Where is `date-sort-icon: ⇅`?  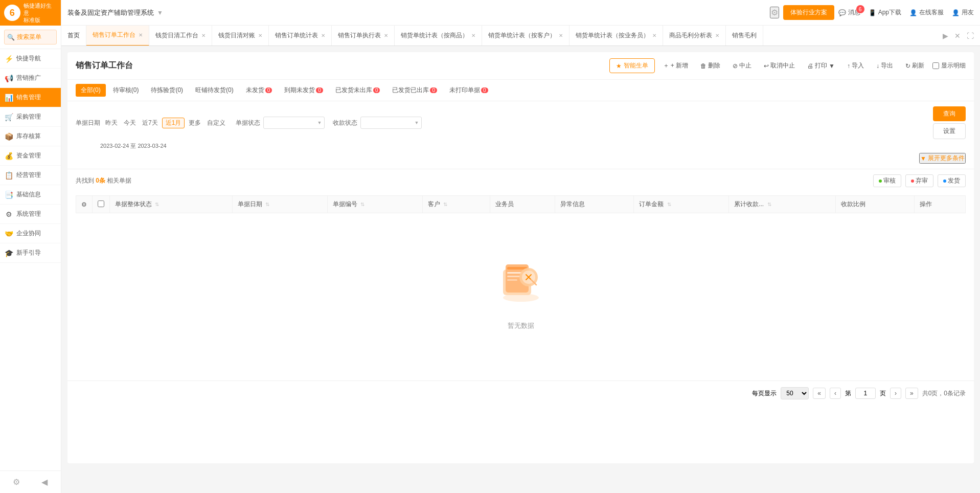
date-sort-icon: ⇅ is located at coordinates (267, 205).